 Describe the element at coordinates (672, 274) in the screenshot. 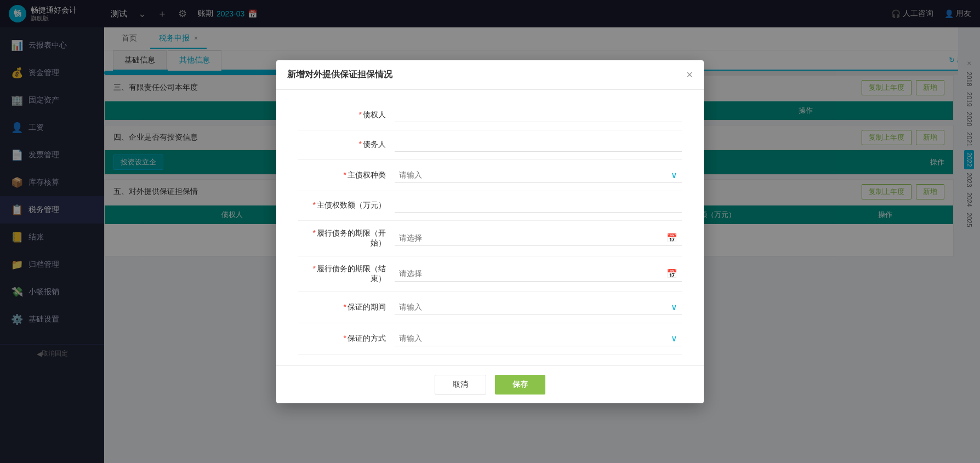

I see `calendar-end-icon: 📅` at that location.